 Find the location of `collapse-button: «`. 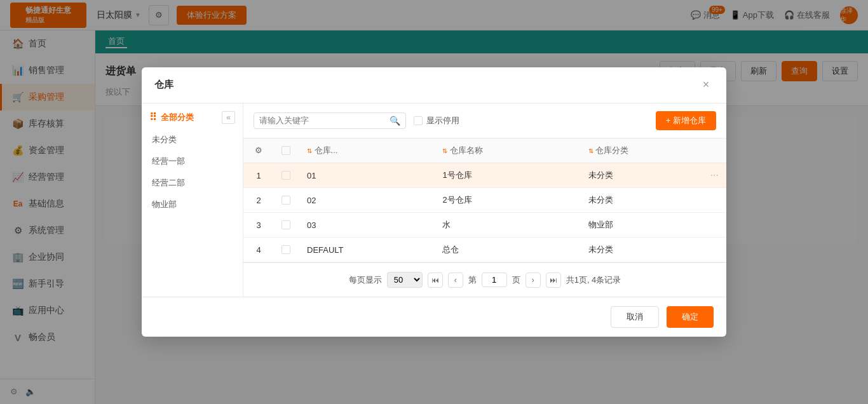

collapse-button: « is located at coordinates (229, 118).